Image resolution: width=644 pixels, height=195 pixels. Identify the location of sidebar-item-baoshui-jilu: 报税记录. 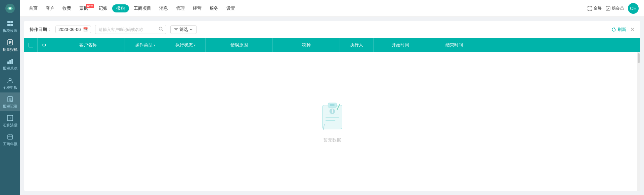
(10, 102).